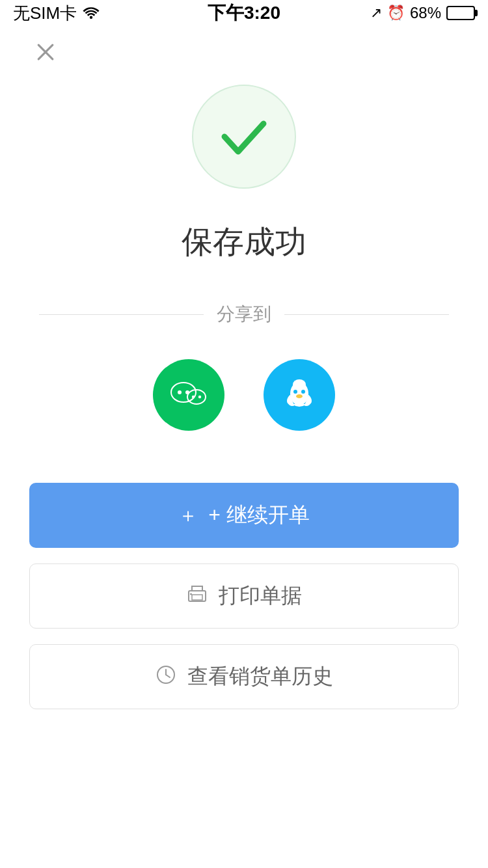 The width and height of the screenshot is (488, 868). Describe the element at coordinates (189, 396) in the screenshot. I see `wechat-icon` at that location.